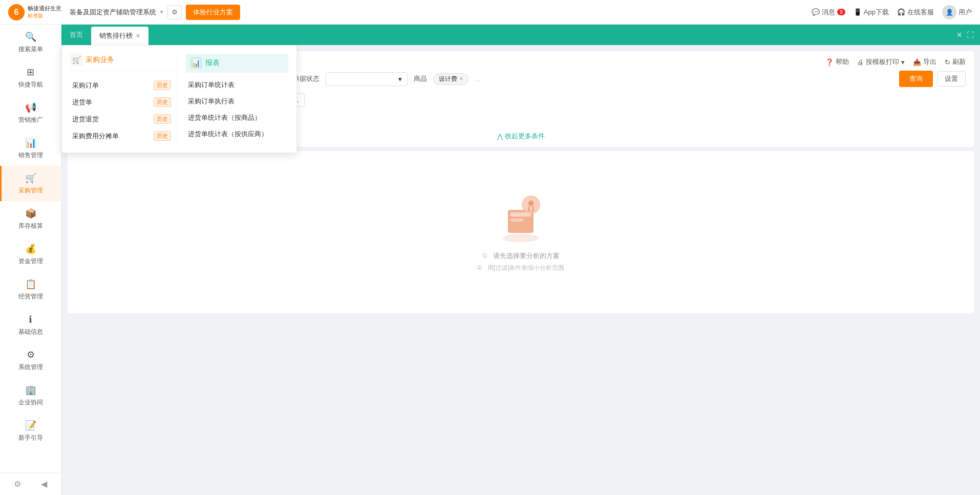 The height and width of the screenshot is (495, 980). What do you see at coordinates (829, 62) in the screenshot?
I see `help-icon: ❓` at bounding box center [829, 62].